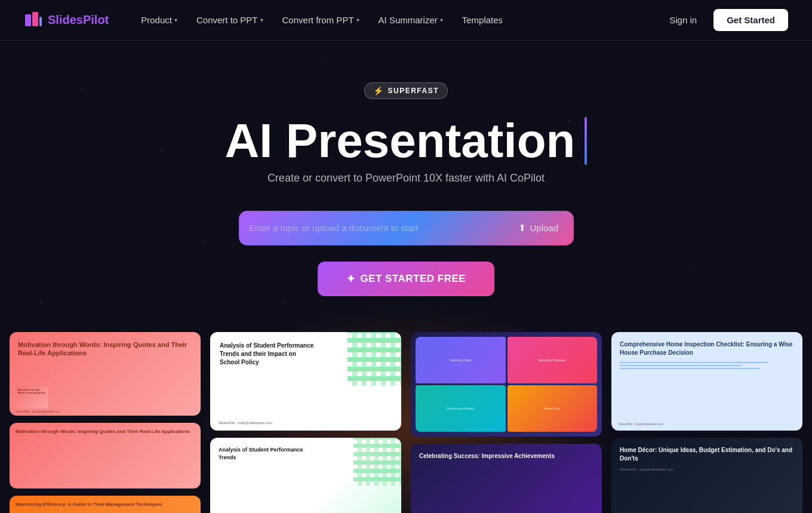 This screenshot has width=812, height=513. What do you see at coordinates (406, 91) in the screenshot?
I see `superfast-badge: ⚡ SUPERFAST` at bounding box center [406, 91].